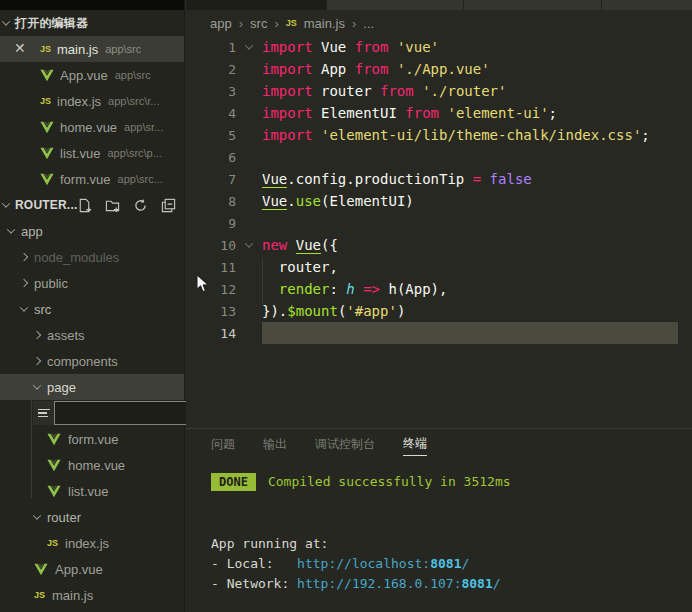 The height and width of the screenshot is (612, 692). What do you see at coordinates (92, 257) in the screenshot?
I see `tree-item-node_modules: node_modules` at bounding box center [92, 257].